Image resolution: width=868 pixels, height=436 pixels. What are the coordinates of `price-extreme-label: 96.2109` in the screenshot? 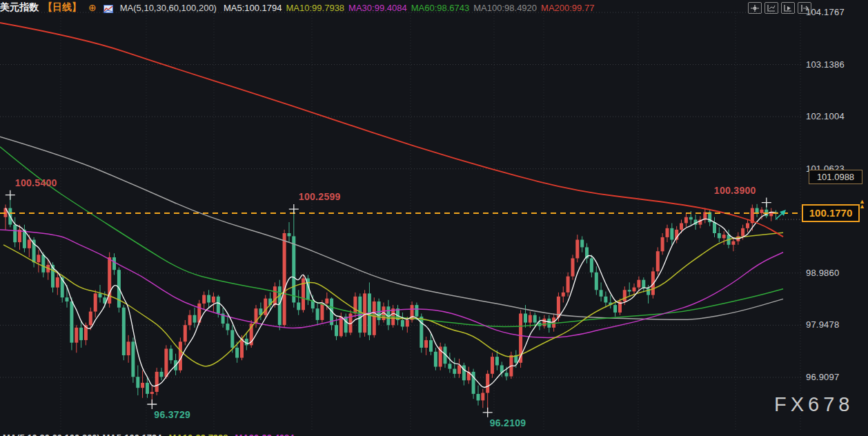 It's located at (508, 423).